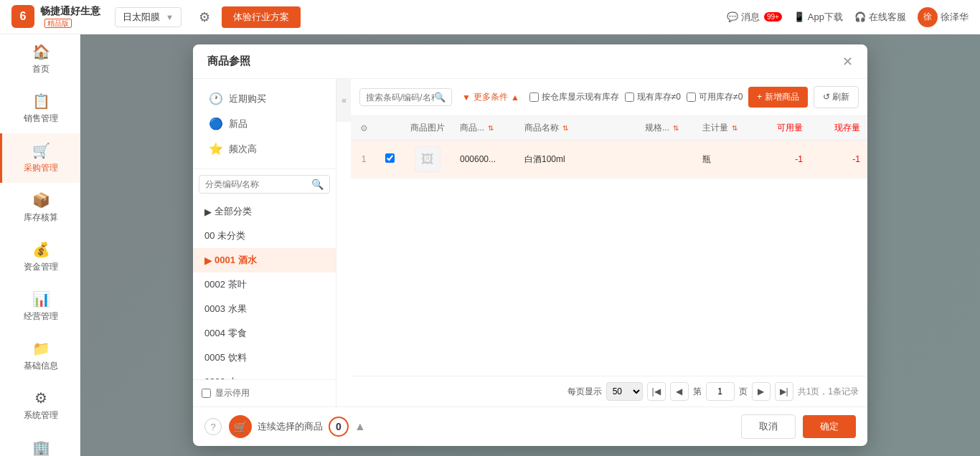  I want to click on row-checkbox-cell, so click(390, 159).